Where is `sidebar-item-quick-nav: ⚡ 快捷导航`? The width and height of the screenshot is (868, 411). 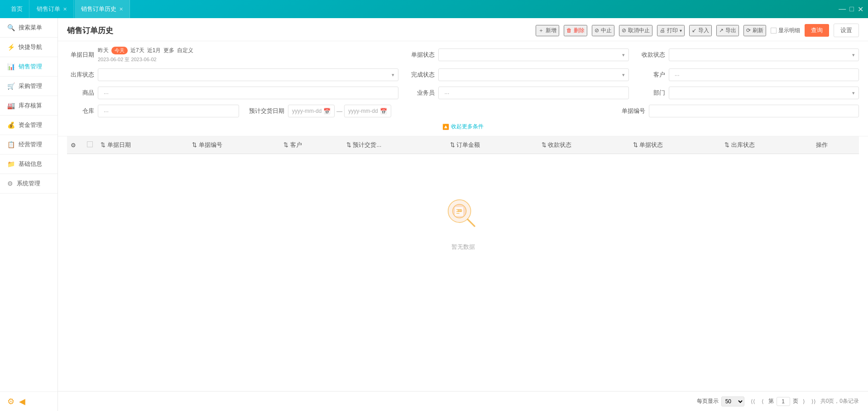 sidebar-item-quick-nav: ⚡ 快捷导航 is located at coordinates (29, 47).